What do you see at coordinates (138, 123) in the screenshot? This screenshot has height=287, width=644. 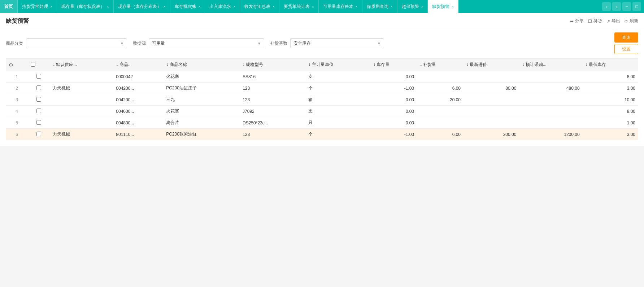 I see `product-code-cell: 004800...` at bounding box center [138, 123].